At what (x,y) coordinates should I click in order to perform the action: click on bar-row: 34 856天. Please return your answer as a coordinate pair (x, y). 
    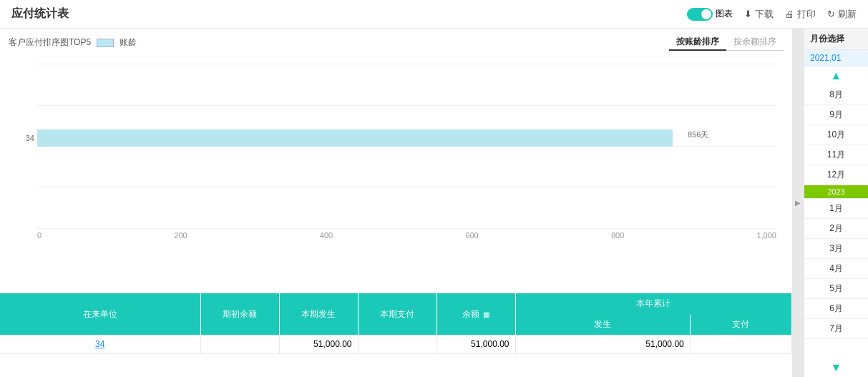
    Looking at the image, I should click on (406, 138).